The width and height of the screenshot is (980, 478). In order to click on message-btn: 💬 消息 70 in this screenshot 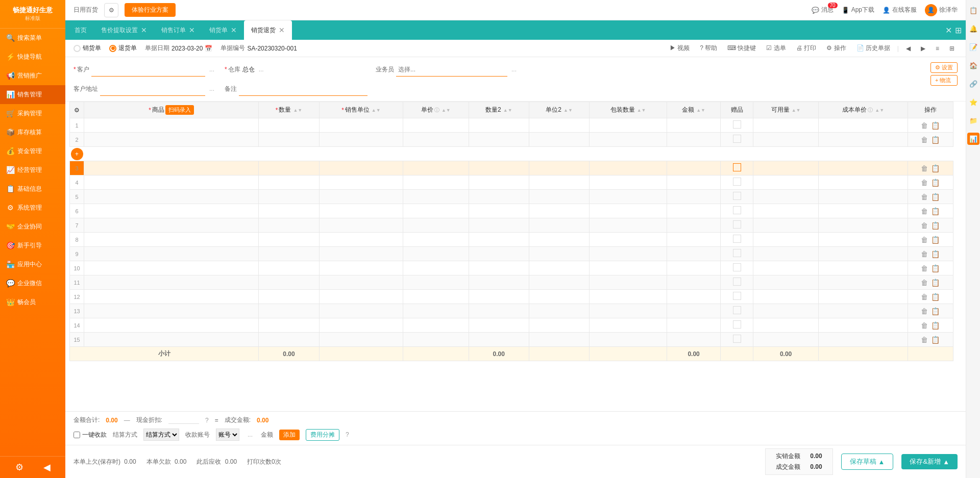, I will do `click(823, 10)`.